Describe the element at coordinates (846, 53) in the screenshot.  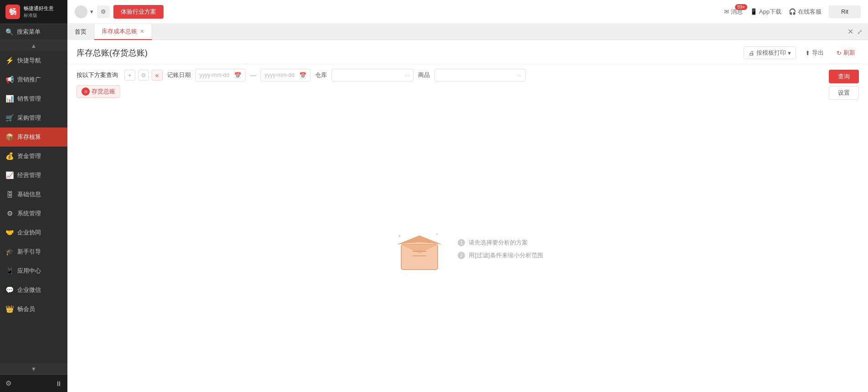
I see `refresh-button: ↻ 刷新` at that location.